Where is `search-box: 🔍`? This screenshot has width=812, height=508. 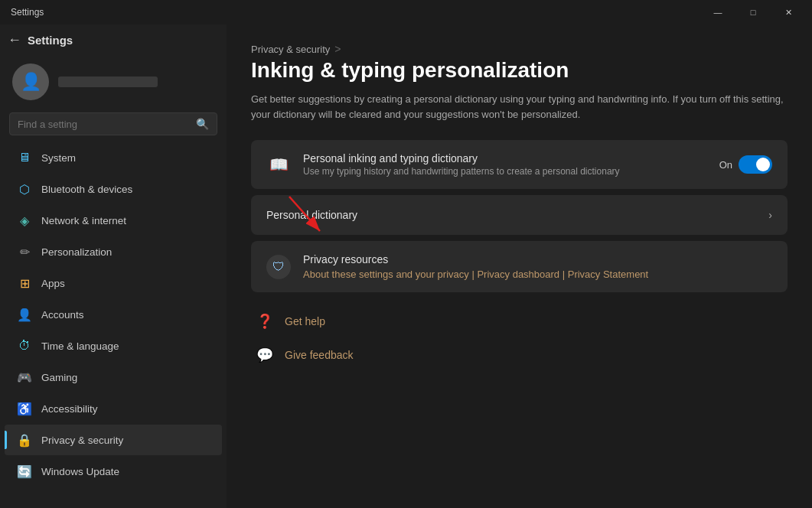 search-box: 🔍 is located at coordinates (113, 124).